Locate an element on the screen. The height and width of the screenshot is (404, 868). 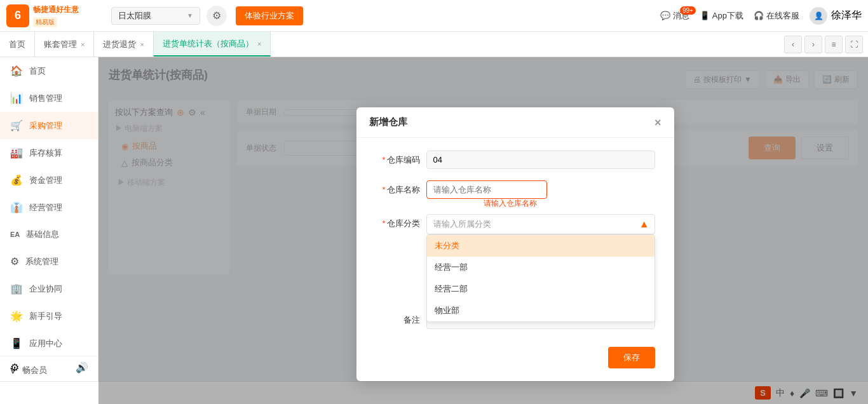
sidebar-item-system: ⚙ 系统管理 is located at coordinates (49, 262).